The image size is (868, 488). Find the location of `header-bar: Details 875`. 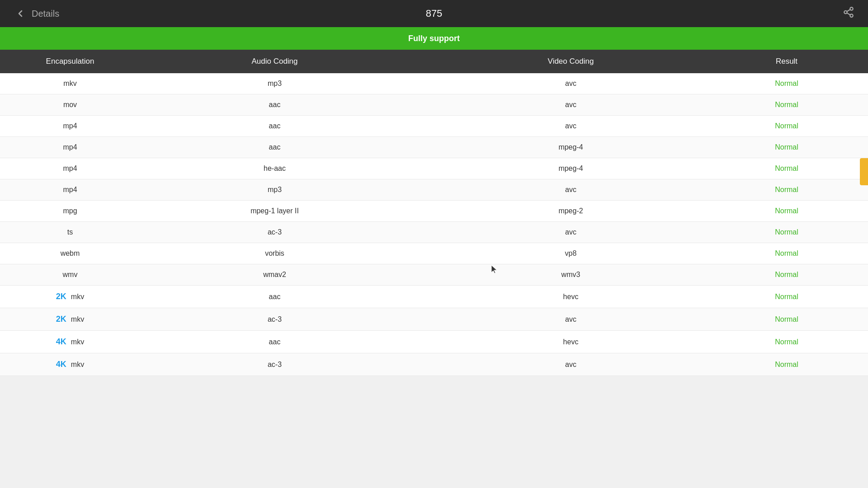

header-bar: Details 875 is located at coordinates (434, 14).